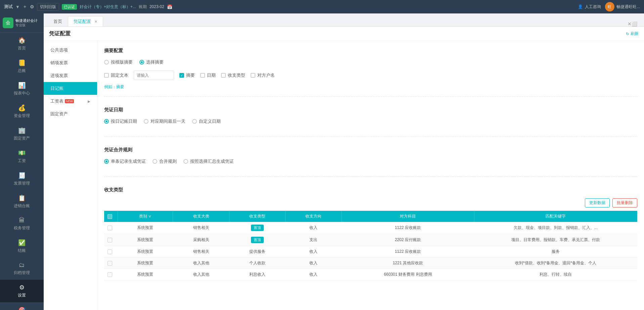 This screenshot has height=310, width=644. I want to click on type-tag-btn-0: 置顶, so click(257, 228).